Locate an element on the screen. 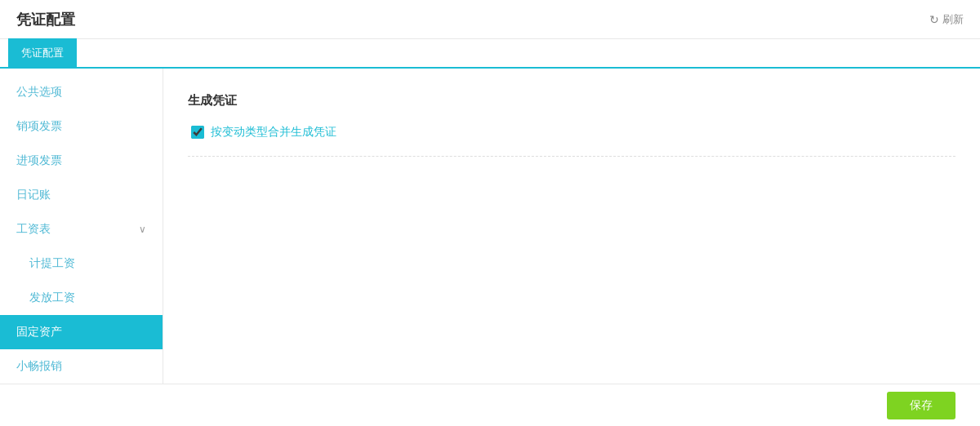 Image resolution: width=980 pixels, height=426 pixels. sidebar-item-purchase-invoice: 进项发票 is located at coordinates (82, 161).